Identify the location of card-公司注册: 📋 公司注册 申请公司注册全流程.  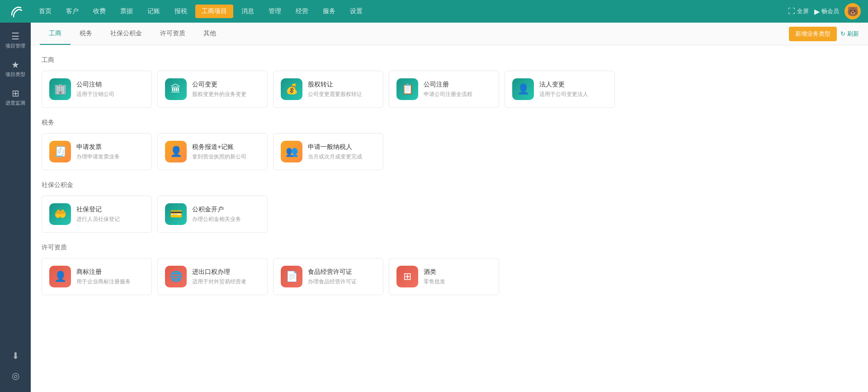
(444, 89).